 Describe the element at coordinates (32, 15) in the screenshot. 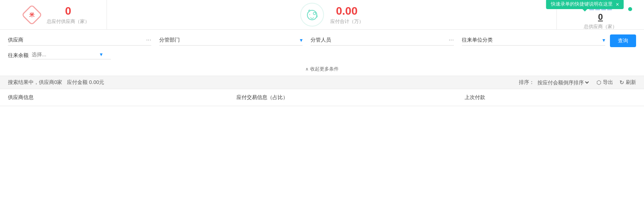

I see `svg-text: 米` at that location.